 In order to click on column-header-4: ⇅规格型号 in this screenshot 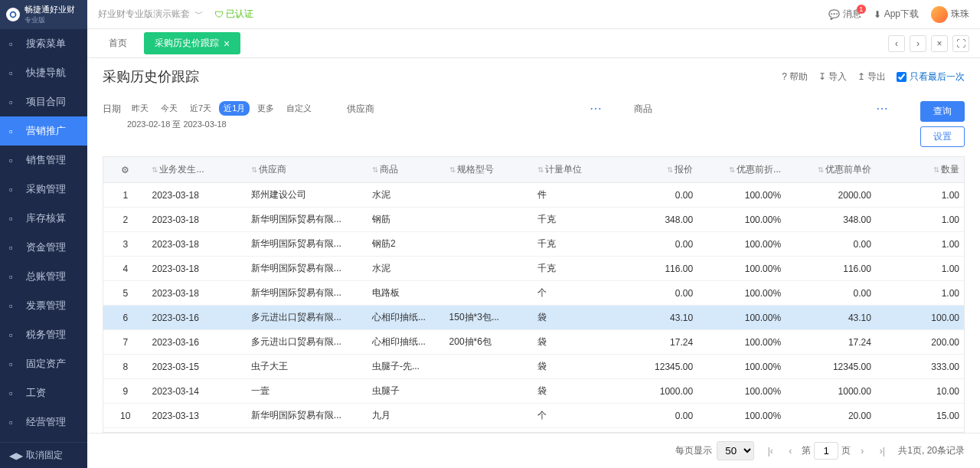, I will do `click(488, 170)`.